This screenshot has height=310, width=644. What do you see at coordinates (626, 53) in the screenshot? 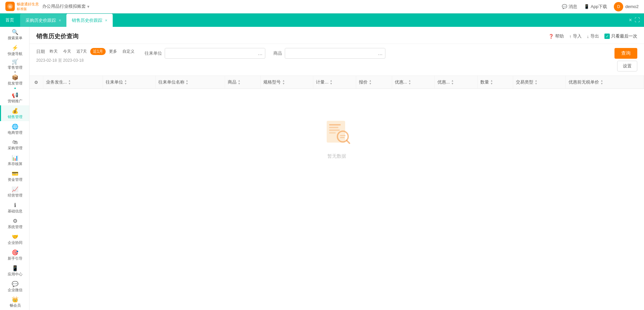
I see `query-button: 查询` at bounding box center [626, 53].